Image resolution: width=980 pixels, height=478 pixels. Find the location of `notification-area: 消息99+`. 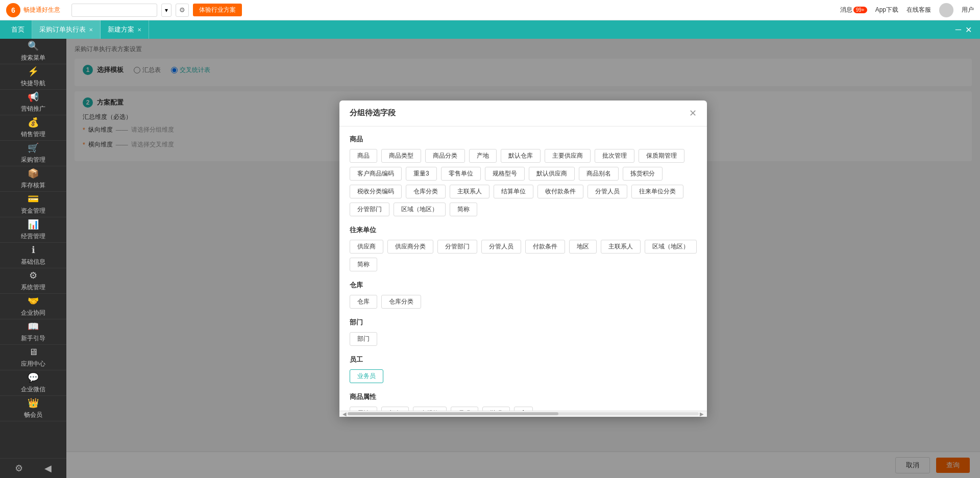

notification-area: 消息99+ is located at coordinates (853, 10).